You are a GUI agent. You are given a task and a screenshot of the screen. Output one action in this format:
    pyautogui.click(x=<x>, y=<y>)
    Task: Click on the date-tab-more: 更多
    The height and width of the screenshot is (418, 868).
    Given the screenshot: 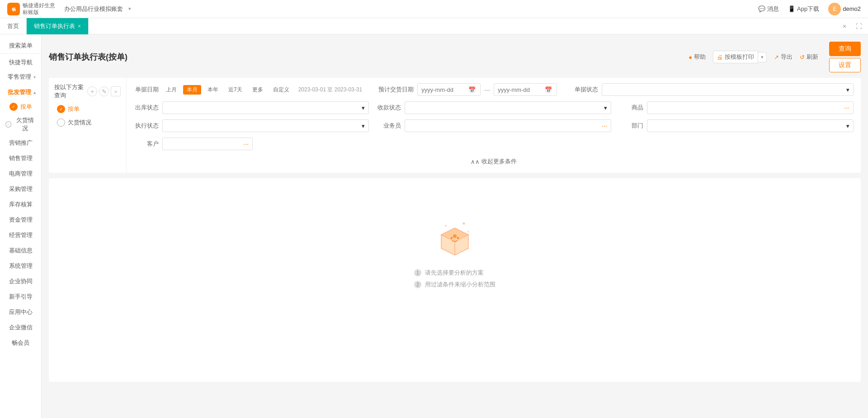 What is the action you would take?
    pyautogui.click(x=258, y=90)
    